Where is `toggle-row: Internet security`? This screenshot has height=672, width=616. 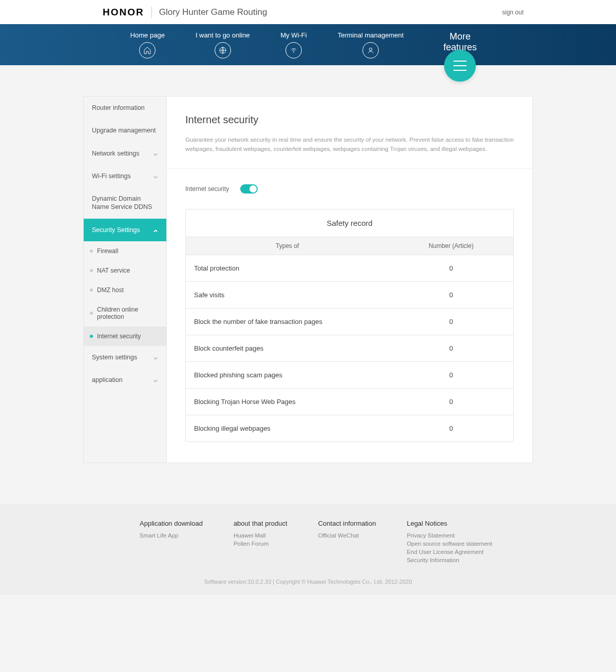 toggle-row: Internet security is located at coordinates (350, 189).